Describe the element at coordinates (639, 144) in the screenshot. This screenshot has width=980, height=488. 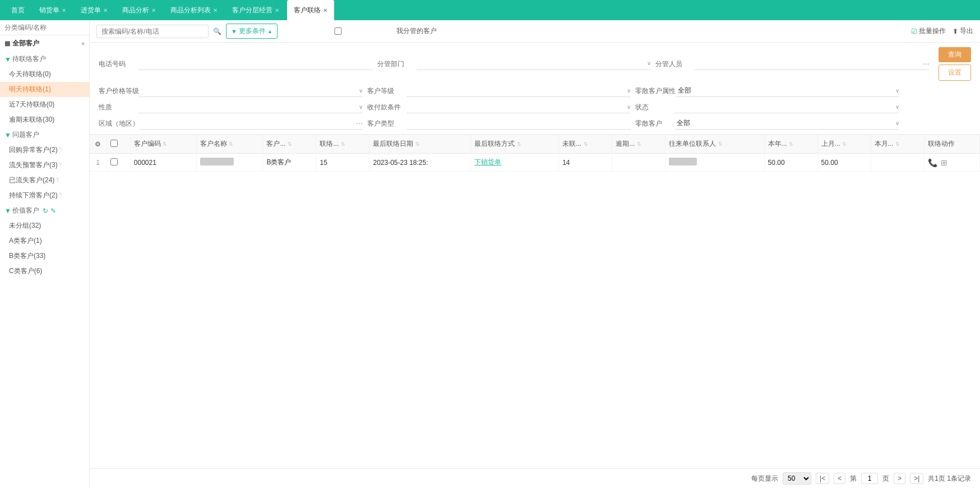
I see `col-overdue: 逾期... ⇅` at that location.